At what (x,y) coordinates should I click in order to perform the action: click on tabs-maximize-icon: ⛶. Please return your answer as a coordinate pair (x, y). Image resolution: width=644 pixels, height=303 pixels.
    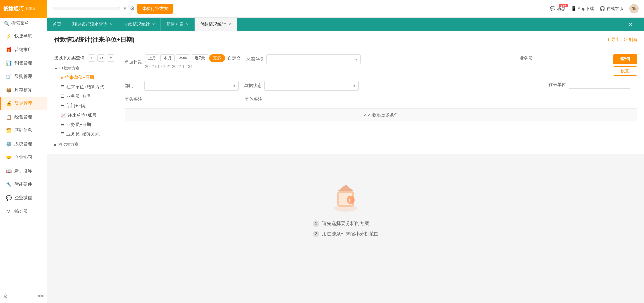
    Looking at the image, I should click on (638, 24).